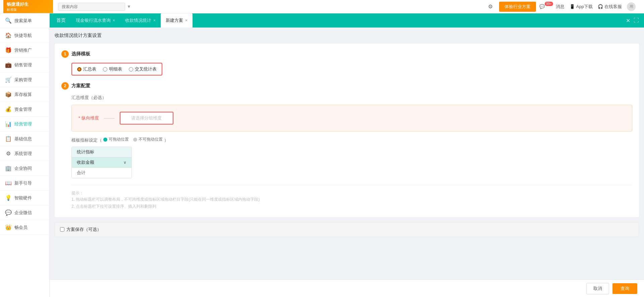 The image size is (644, 297). Describe the element at coordinates (598, 289) in the screenshot. I see `cancel-button: 取消` at that location.